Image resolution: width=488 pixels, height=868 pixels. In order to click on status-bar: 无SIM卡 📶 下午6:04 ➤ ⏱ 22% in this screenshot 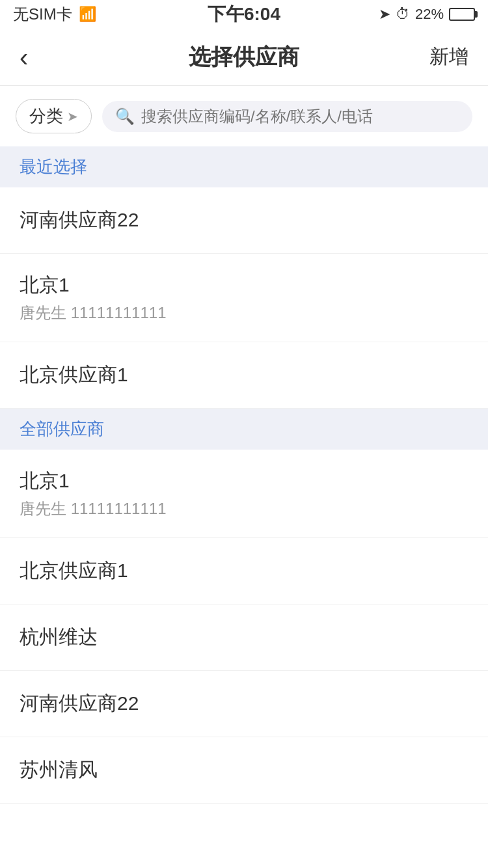, I will do `click(244, 14)`.